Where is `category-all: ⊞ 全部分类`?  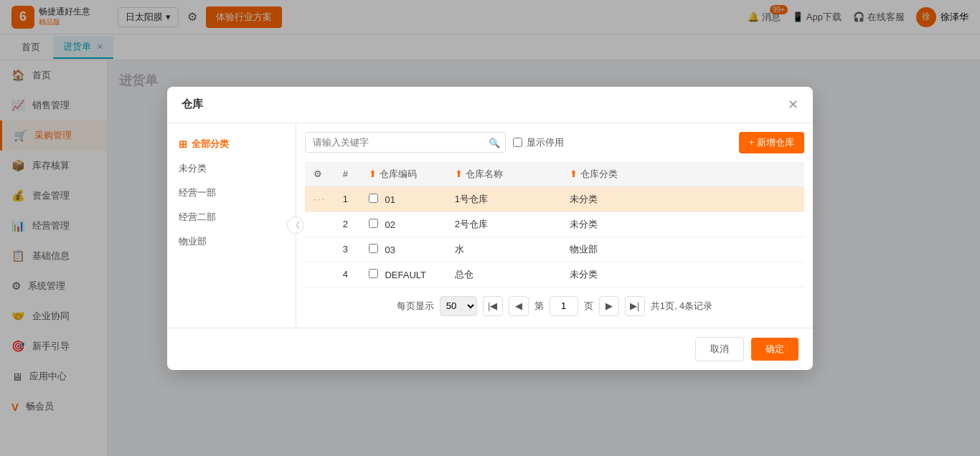 category-all: ⊞ 全部分类 is located at coordinates (231, 144).